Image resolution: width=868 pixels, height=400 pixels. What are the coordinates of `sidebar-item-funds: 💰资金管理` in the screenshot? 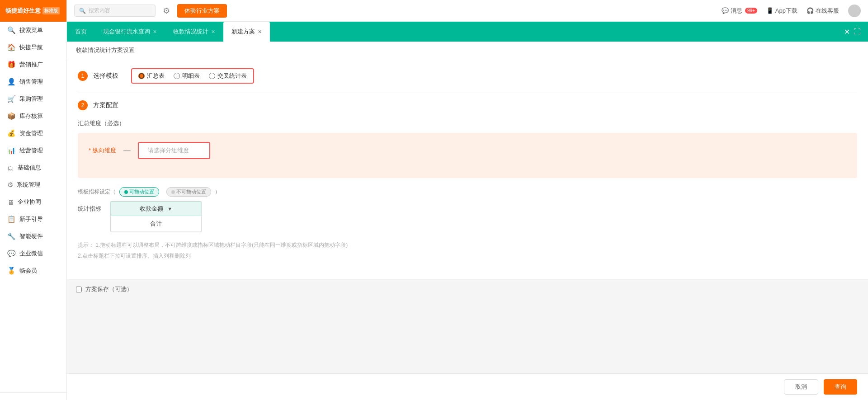 It's located at (33, 133).